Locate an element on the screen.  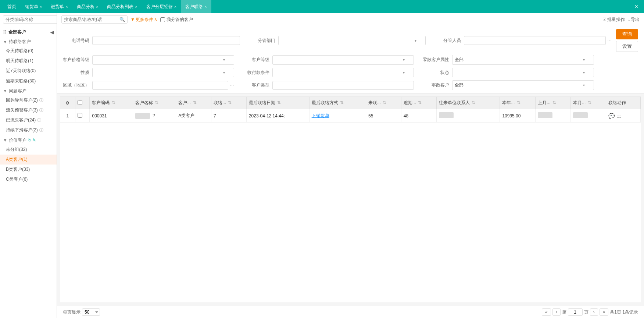
filter-dept-select: ▾ is located at coordinates (352, 40).